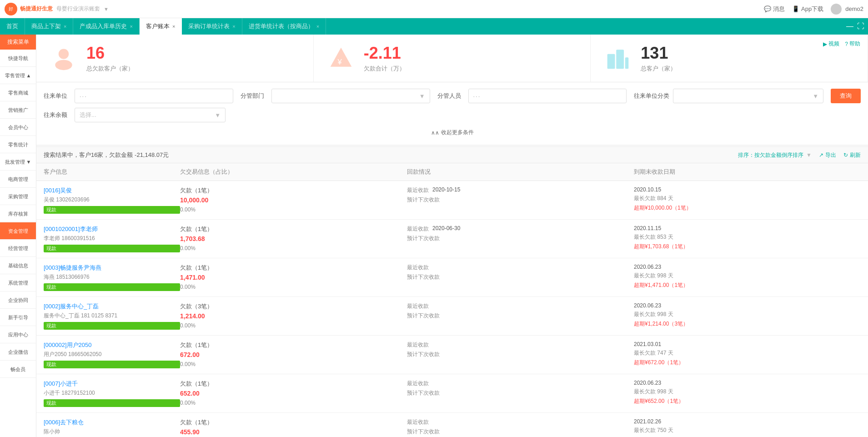 The height and width of the screenshot is (437, 868). Describe the element at coordinates (11, 9) in the screenshot. I see `app-logo-icon: 好` at that location.